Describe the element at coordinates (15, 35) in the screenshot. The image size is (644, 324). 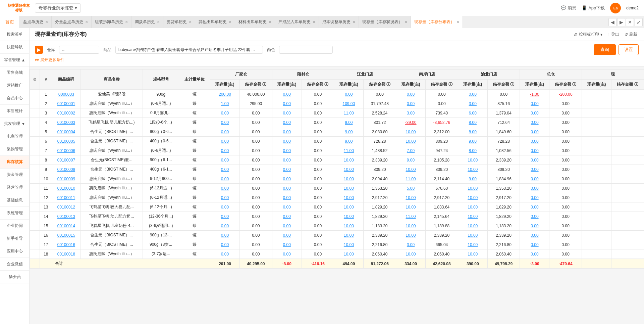
I see `sidebar-item-search: 搜索英单` at that location.